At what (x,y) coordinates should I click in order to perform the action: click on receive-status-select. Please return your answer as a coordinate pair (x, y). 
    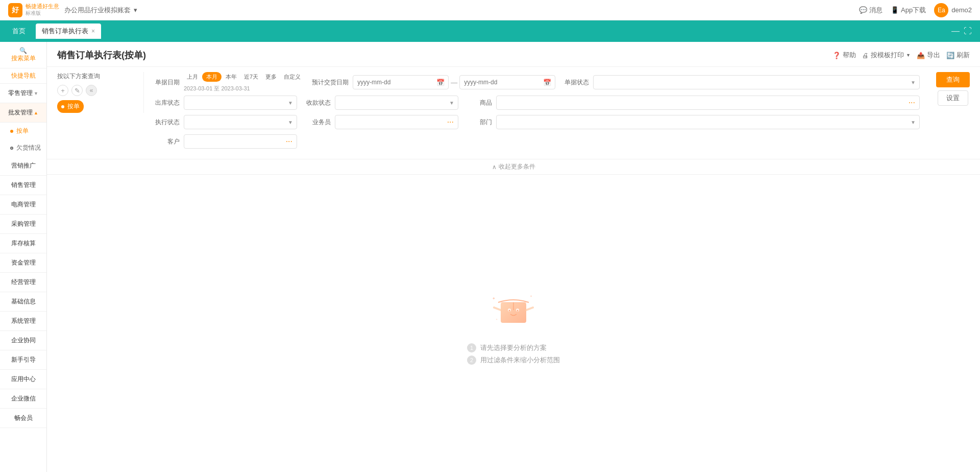
    Looking at the image, I should click on (397, 103).